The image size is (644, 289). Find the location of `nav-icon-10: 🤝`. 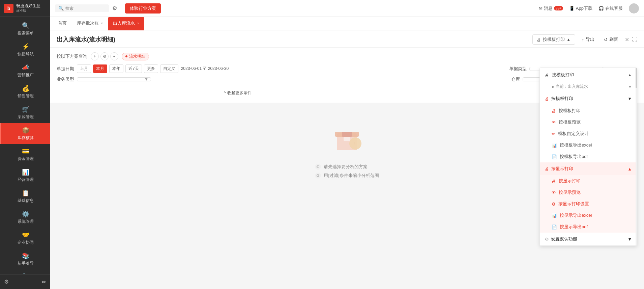

nav-icon-10: 🤝 is located at coordinates (26, 235).